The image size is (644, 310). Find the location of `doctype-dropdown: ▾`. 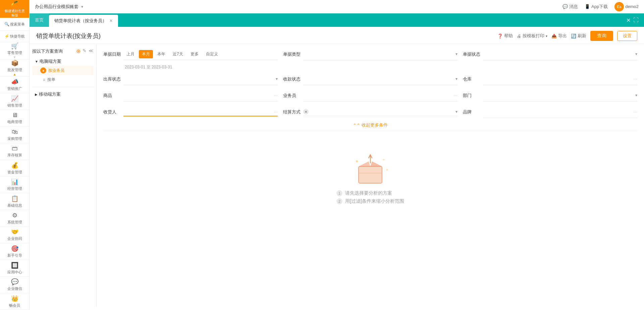

doctype-dropdown: ▾ is located at coordinates (380, 54).